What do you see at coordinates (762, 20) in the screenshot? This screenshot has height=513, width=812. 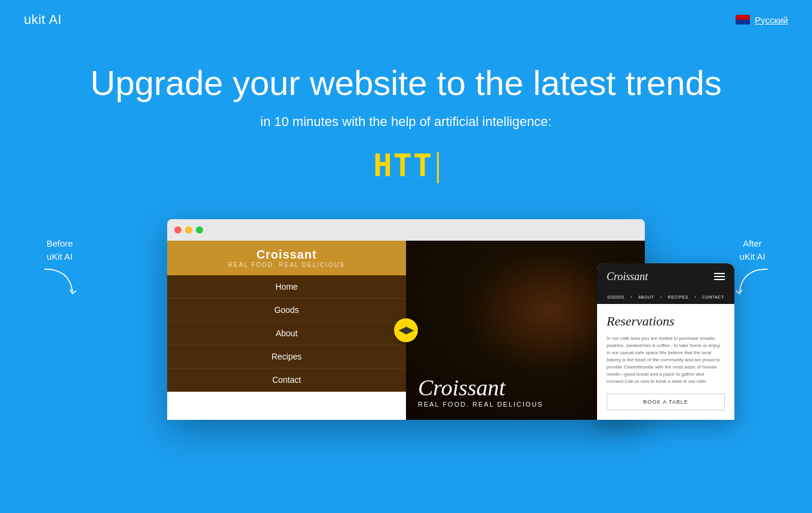 I see `language-switcher: Русский` at bounding box center [762, 20].